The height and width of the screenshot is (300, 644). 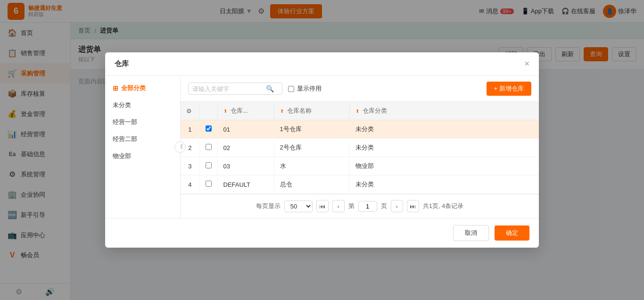 I want to click on category-property: 物业部, so click(x=142, y=156).